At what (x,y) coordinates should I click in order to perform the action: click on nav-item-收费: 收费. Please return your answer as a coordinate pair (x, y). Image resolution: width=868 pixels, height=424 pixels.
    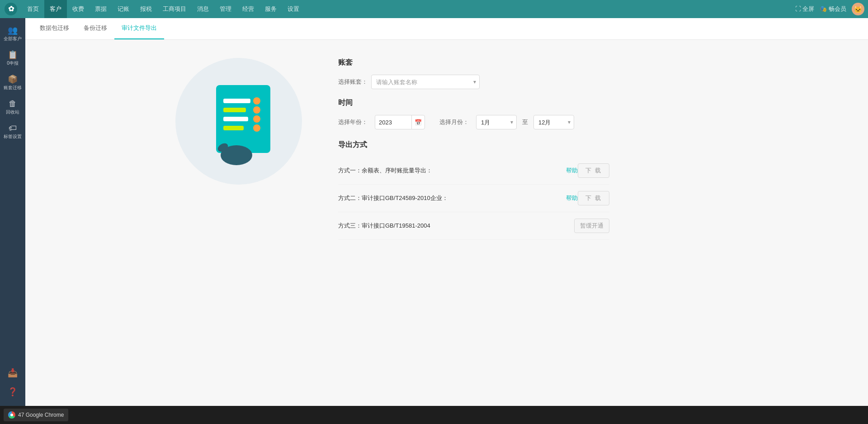
    Looking at the image, I should click on (78, 9).